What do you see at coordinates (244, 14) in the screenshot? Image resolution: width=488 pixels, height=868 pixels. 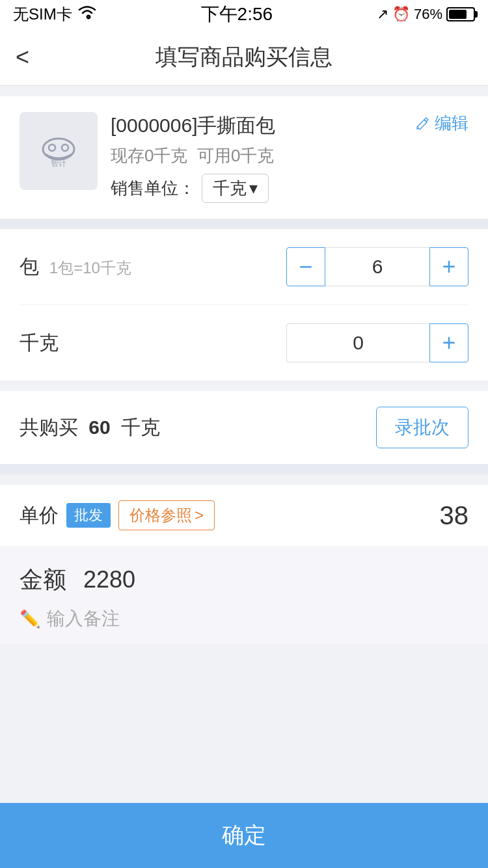 I see `status-bar: 无SIM卡 下午2:56 ↗ ⏰ 76%` at bounding box center [244, 14].